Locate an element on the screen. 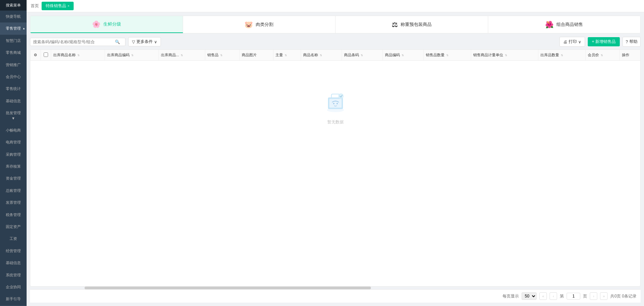 This screenshot has width=644, height=306. sidebar-item-mini-ecom: 小畅电商 is located at coordinates (13, 130).